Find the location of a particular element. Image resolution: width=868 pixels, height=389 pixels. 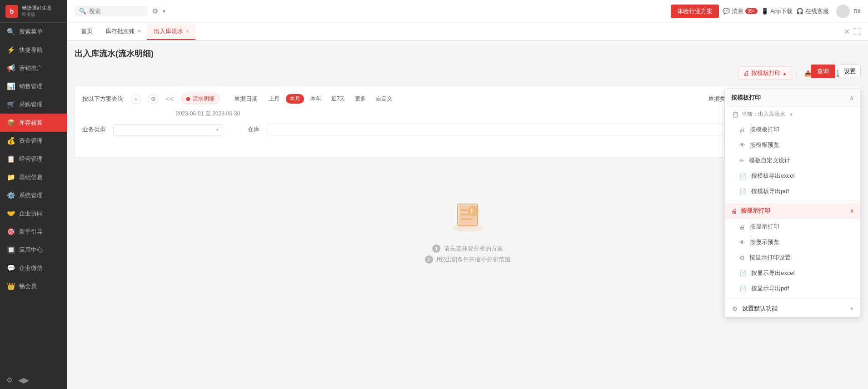

printer-icon: 🖨 is located at coordinates (743, 130).